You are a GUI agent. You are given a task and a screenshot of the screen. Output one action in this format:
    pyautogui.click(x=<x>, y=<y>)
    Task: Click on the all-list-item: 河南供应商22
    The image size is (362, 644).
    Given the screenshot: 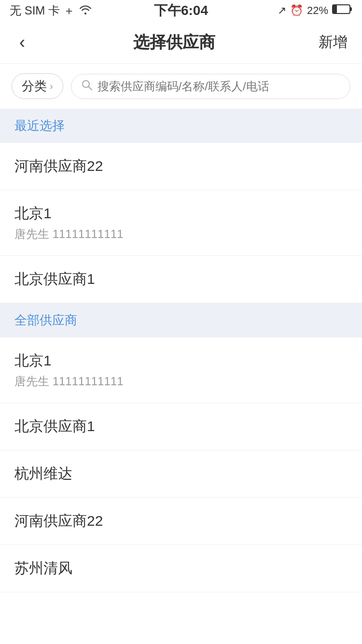 What is the action you would take?
    pyautogui.click(x=181, y=521)
    